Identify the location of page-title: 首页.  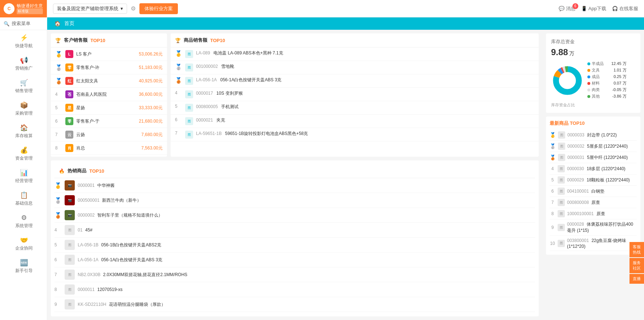
(69, 24).